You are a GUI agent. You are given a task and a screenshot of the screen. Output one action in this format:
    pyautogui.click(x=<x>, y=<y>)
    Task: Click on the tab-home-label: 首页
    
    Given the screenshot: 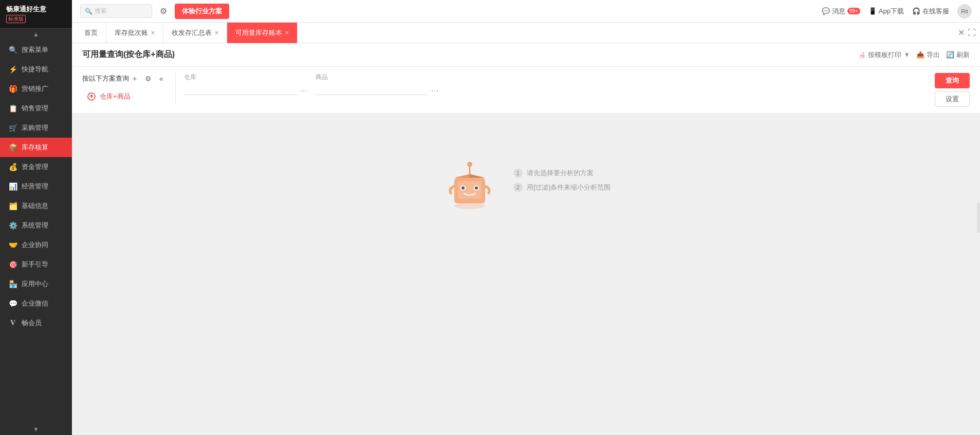 What is the action you would take?
    pyautogui.click(x=91, y=33)
    